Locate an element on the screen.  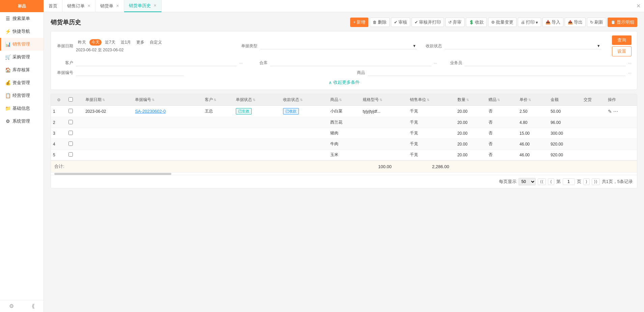
col-unit: 销售单位⇅ is located at coordinates (431, 100).